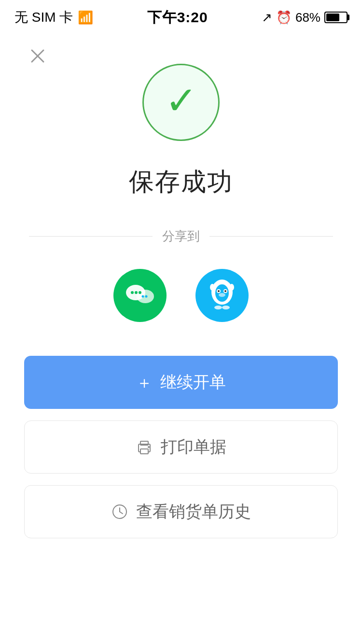  Describe the element at coordinates (181, 512) in the screenshot. I see `view-history-button: 查看销货单历史` at that location.